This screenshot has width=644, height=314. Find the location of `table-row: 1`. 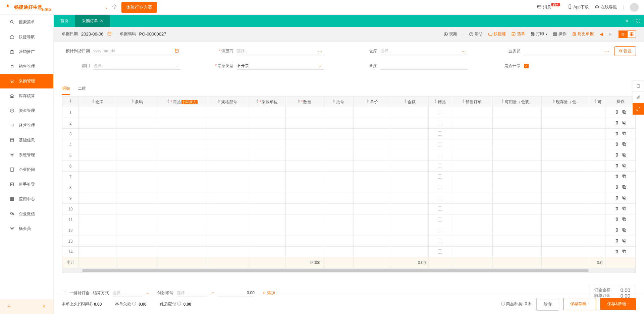

table-row: 1 is located at coordinates (349, 113).